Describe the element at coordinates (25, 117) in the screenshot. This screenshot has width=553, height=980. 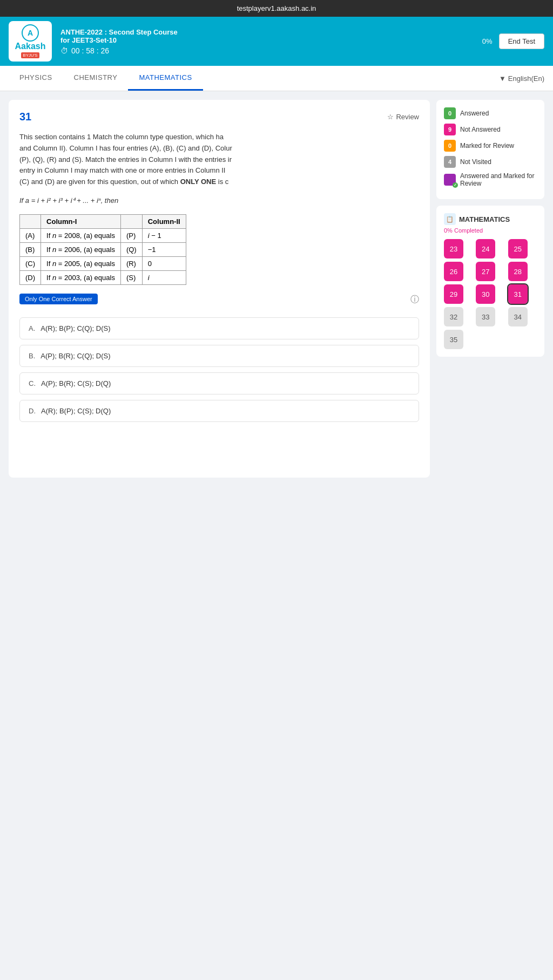
I see `question-number: 31` at that location.